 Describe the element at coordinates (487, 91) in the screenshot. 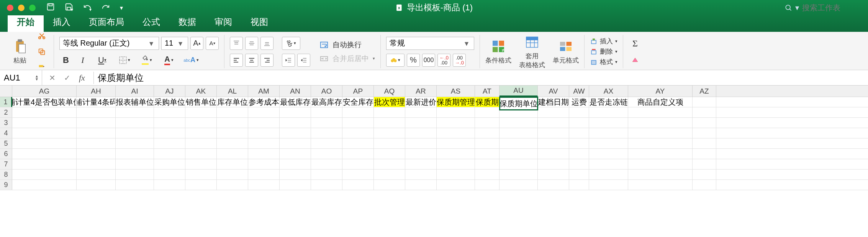

I see `column-header-AT: AT` at that location.